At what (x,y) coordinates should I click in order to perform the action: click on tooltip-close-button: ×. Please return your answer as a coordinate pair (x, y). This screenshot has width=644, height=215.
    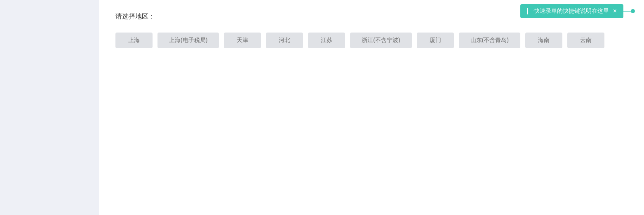
    Looking at the image, I should click on (615, 11).